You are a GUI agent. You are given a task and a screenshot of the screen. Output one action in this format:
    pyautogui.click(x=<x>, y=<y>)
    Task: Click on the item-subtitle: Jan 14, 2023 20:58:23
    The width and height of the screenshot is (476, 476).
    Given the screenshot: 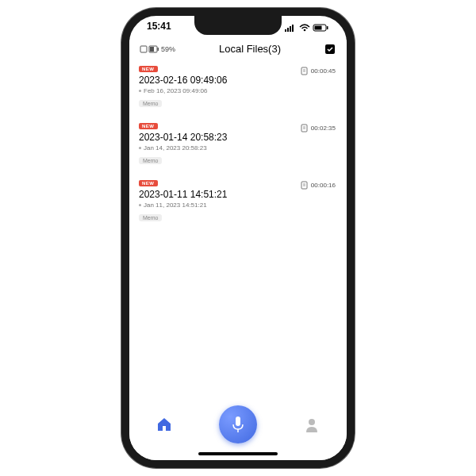 What is the action you would take?
    pyautogui.click(x=238, y=148)
    